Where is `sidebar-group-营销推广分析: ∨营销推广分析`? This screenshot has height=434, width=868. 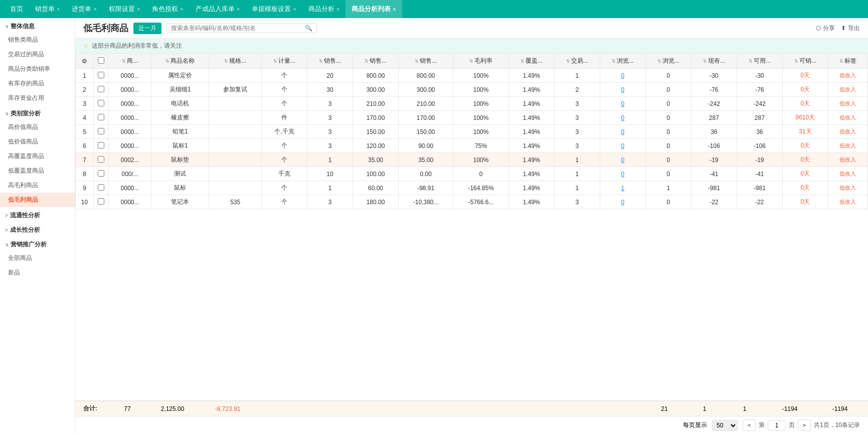
sidebar-group-营销推广分析: ∨营销推广分析 is located at coordinates (37, 244).